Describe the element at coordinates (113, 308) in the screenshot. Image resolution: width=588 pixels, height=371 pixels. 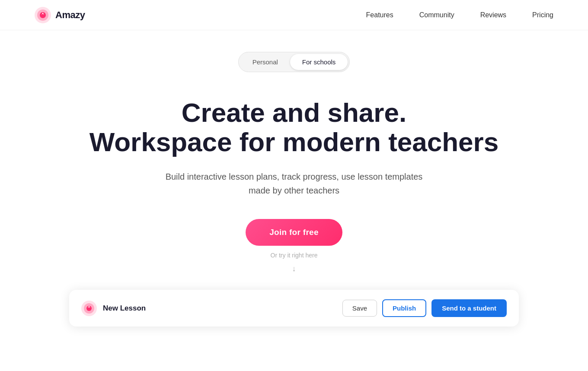
I see `demo-card-left: New Lesson` at that location.